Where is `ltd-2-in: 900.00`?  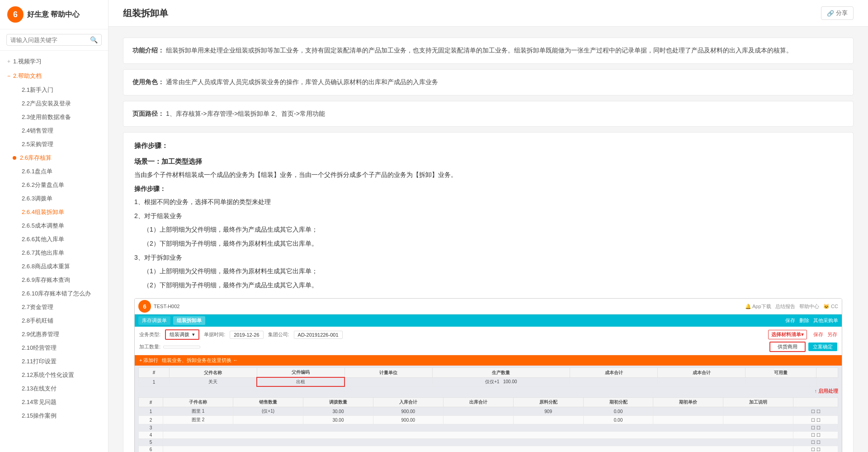 ltd-2-in: 900.00 is located at coordinates (408, 420).